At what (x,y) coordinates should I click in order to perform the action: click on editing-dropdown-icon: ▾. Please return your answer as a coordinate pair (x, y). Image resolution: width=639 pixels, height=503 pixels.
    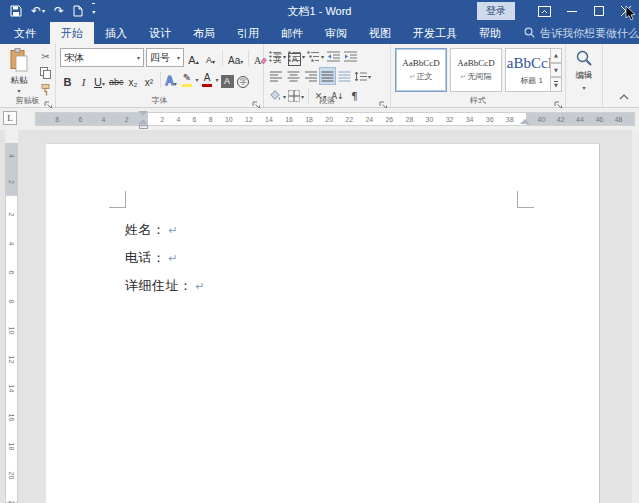
    Looking at the image, I should click on (584, 88).